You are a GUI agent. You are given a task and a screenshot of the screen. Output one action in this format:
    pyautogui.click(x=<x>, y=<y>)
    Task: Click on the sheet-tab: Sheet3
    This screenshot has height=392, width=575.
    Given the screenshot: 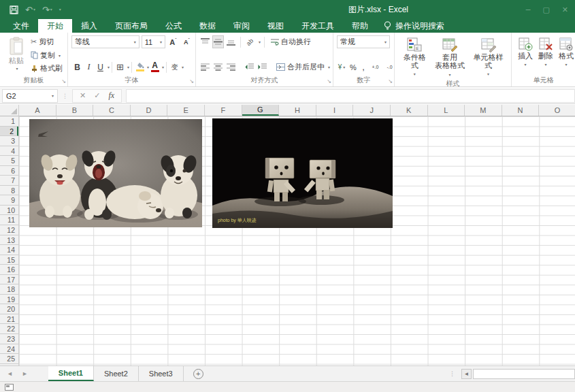 What is the action you would take?
    pyautogui.click(x=161, y=374)
    